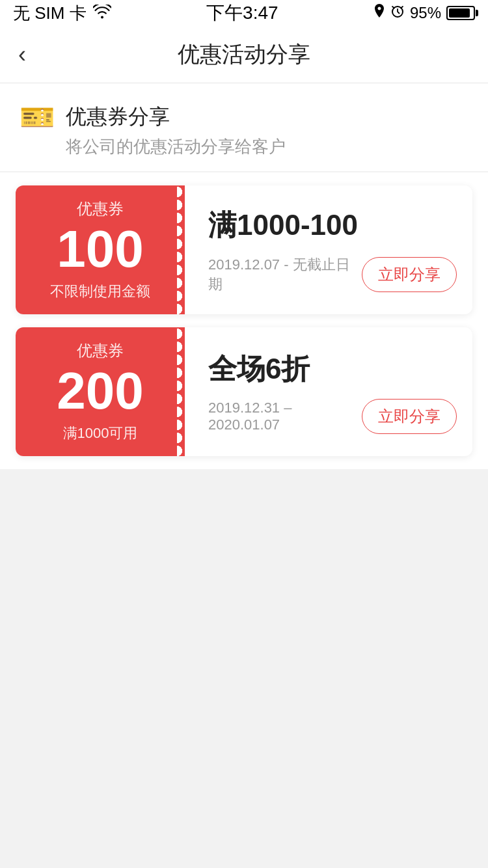  What do you see at coordinates (176, 117) in the screenshot?
I see `section-title: 优惠券分享` at bounding box center [176, 117].